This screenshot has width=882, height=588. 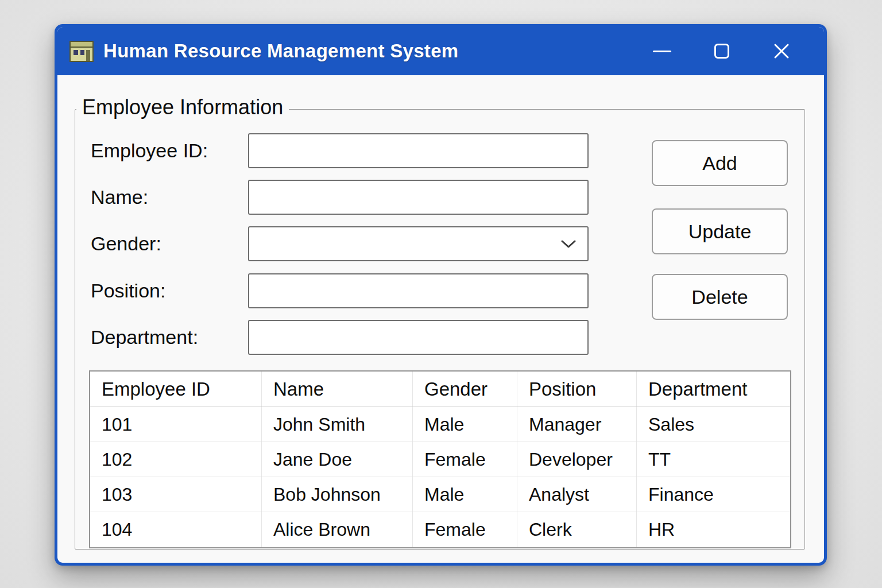 I want to click on table-cell: Finance, so click(x=713, y=494).